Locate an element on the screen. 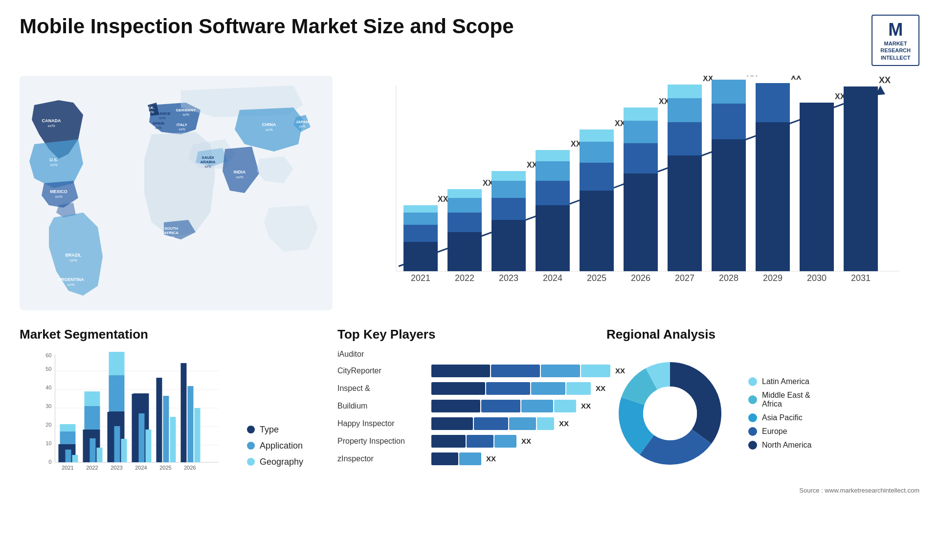  svg-text: FRANCE is located at coordinates (162, 113).